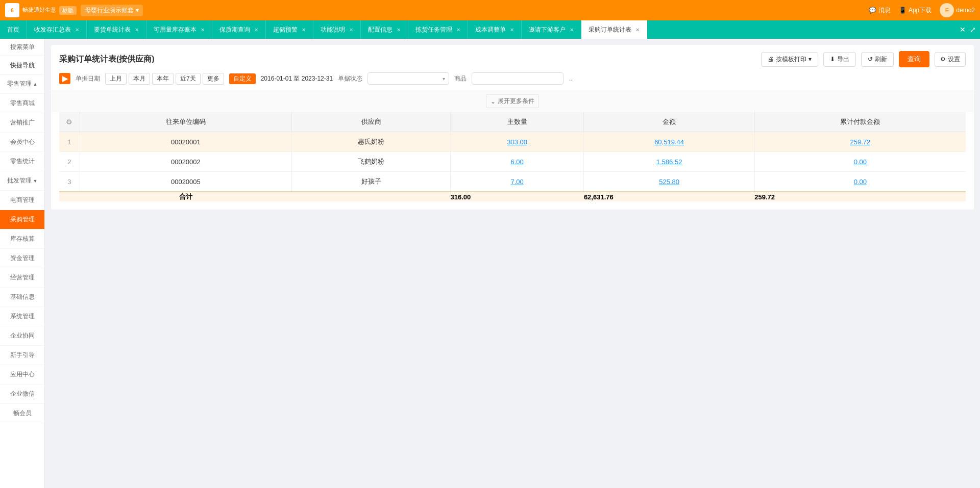  Describe the element at coordinates (408, 79) in the screenshot. I see `status-select` at that location.